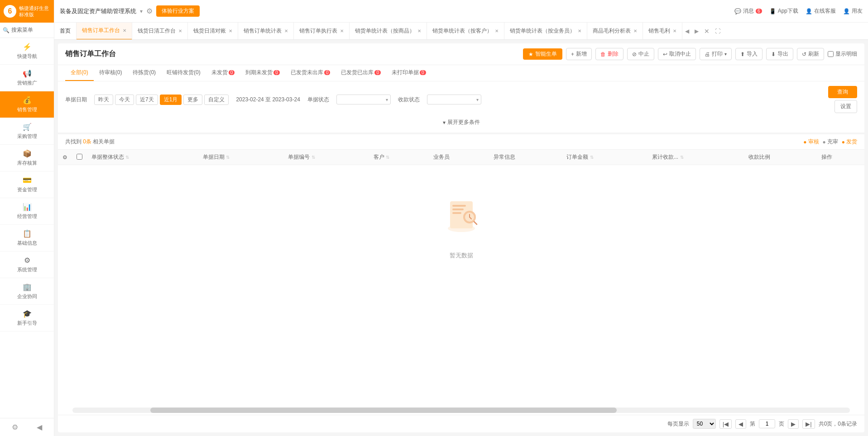 This screenshot has height=436, width=868. I want to click on sidebar-item-purchase: 🛒 采购管理, so click(27, 131).